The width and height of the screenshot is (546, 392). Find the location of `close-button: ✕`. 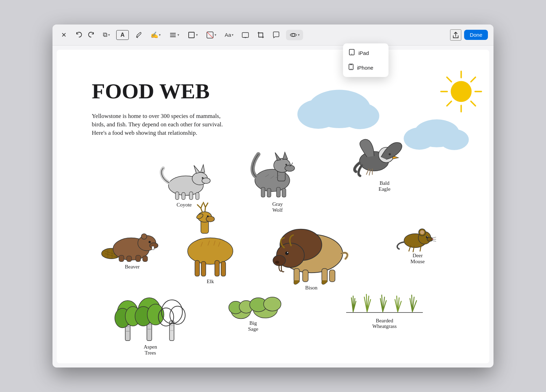

close-button: ✕ is located at coordinates (64, 35).